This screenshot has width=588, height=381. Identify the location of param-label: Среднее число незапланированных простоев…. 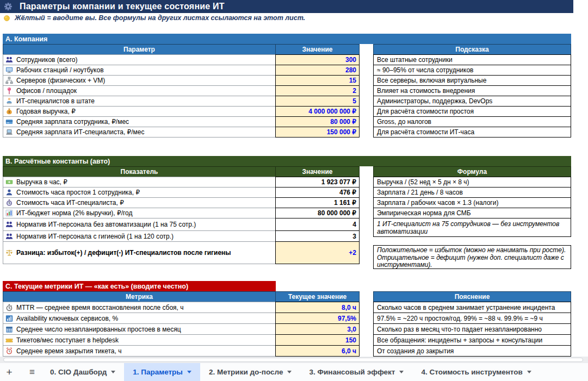
(139, 329).